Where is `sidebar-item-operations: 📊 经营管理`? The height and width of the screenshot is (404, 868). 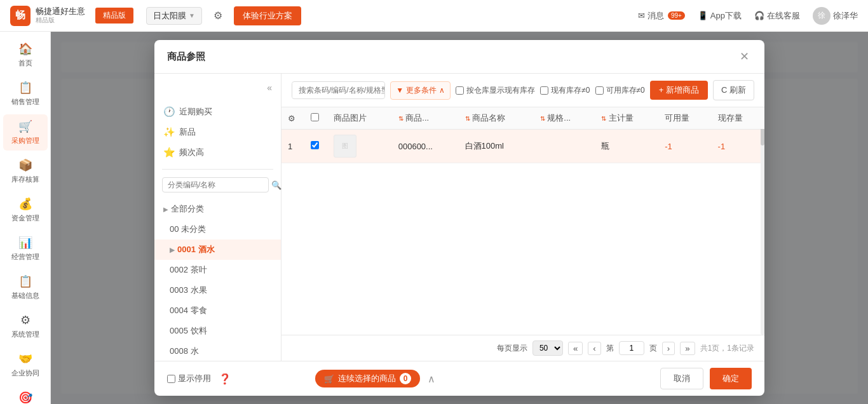
sidebar-item-operations: 📊 经营管理 is located at coordinates (25, 249).